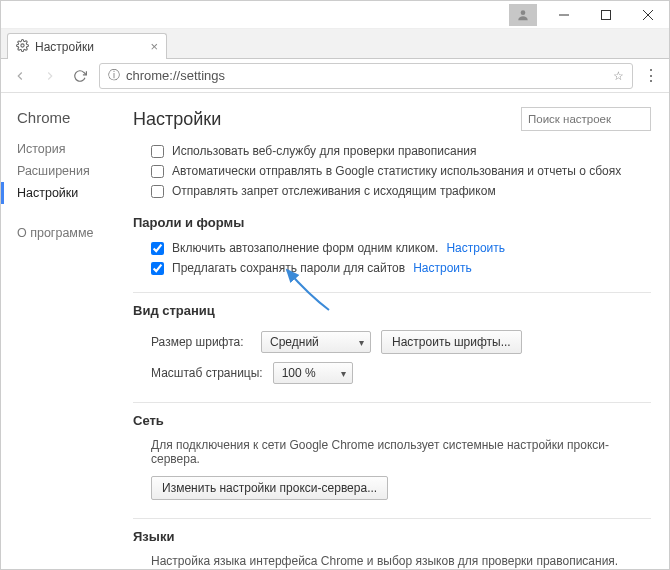  What do you see at coordinates (392, 171) in the screenshot?
I see `privacy-section-tail: Использовать веб-службу для проверки пра…` at bounding box center [392, 171].